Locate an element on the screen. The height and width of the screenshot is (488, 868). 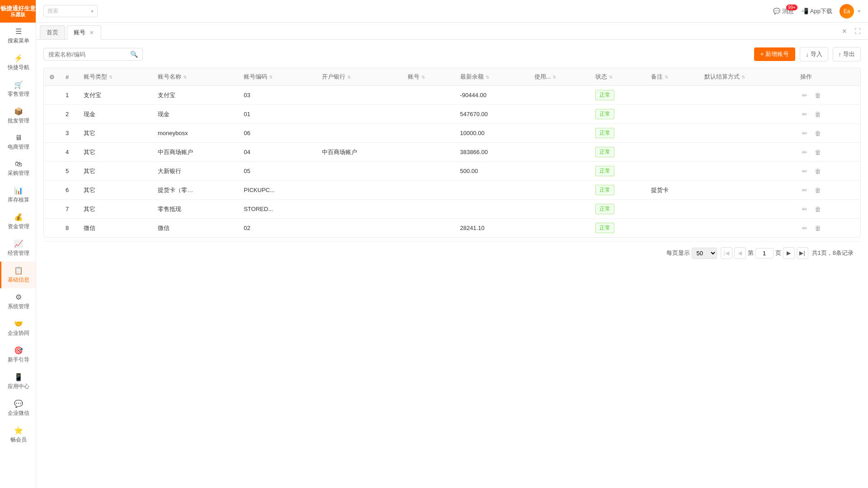
sidebar-item-search-menu-label: 搜索菜单 is located at coordinates (19, 41).